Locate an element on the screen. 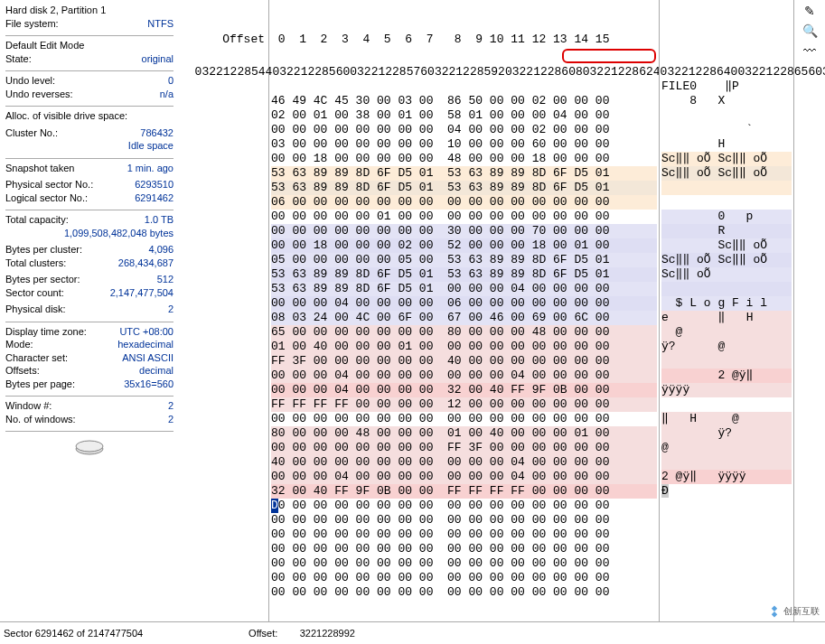 This screenshot has width=825, height=644. hex-row: 00 00 00 00 00 00 00 00 30 00 00 00 70 0… is located at coordinates (464, 231).